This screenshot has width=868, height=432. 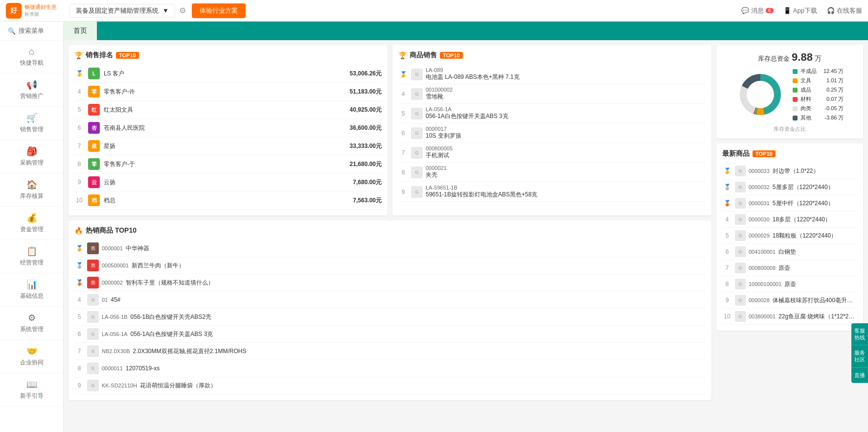 I want to click on rank-item-6: 8 零 零售客户-于 21,680.00元, so click(x=228, y=165).